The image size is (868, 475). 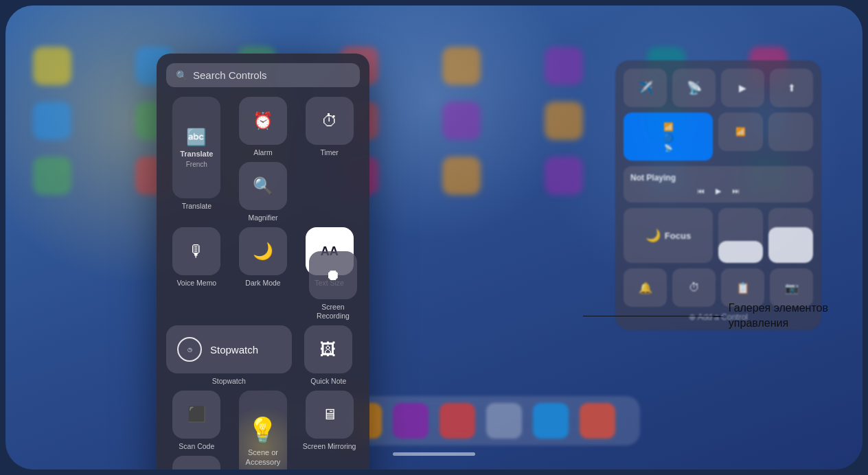 I want to click on dark-mode-label: Dark Mode, so click(x=262, y=283).